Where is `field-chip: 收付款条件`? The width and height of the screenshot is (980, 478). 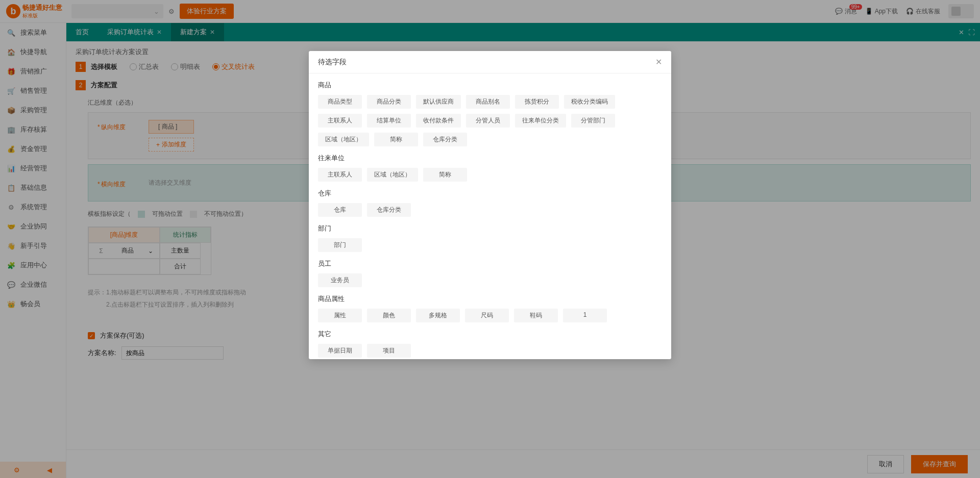 field-chip: 收付款条件 is located at coordinates (438, 120).